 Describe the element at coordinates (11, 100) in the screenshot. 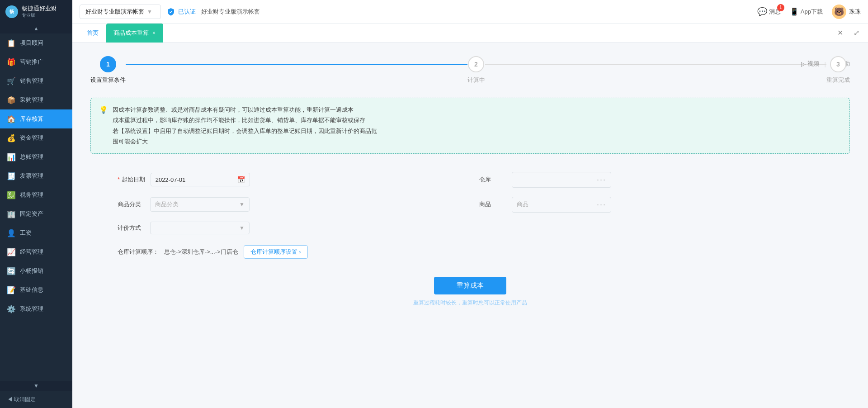

I see `purchase-icon: 📦` at that location.